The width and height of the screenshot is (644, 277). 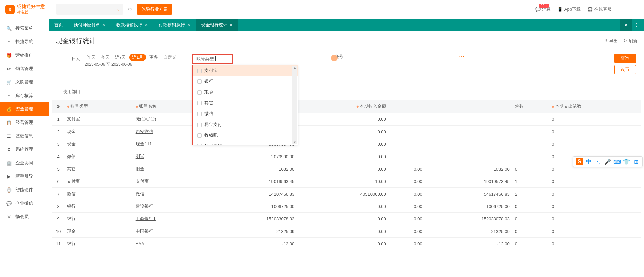 What do you see at coordinates (626, 25) in the screenshot?
I see `close-all-tabs-button: ✕` at bounding box center [626, 25].